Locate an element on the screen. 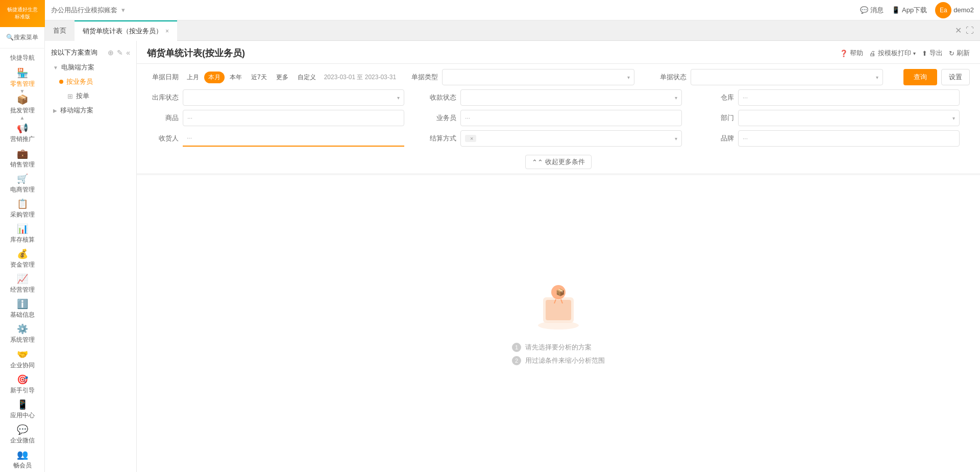 This screenshot has height=472, width=980. payment-label: 结算方式 is located at coordinates (443, 138).